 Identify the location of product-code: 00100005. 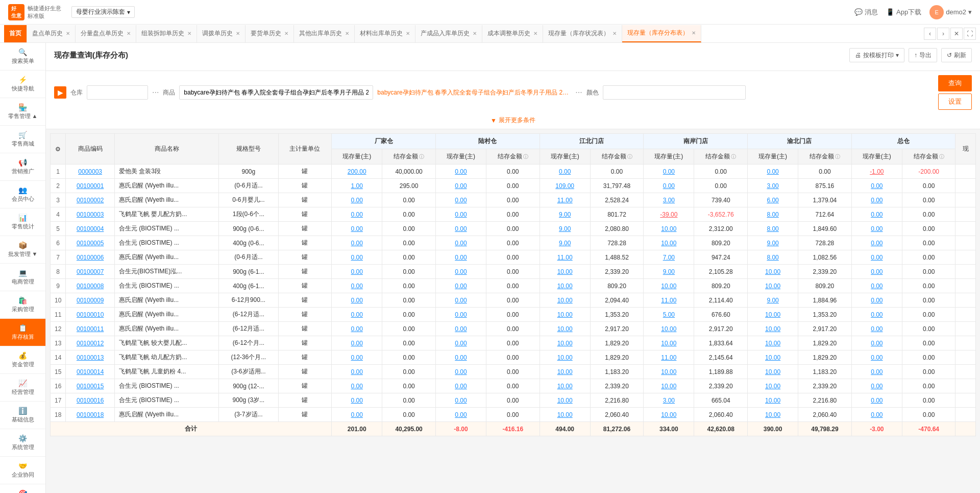
(90, 243).